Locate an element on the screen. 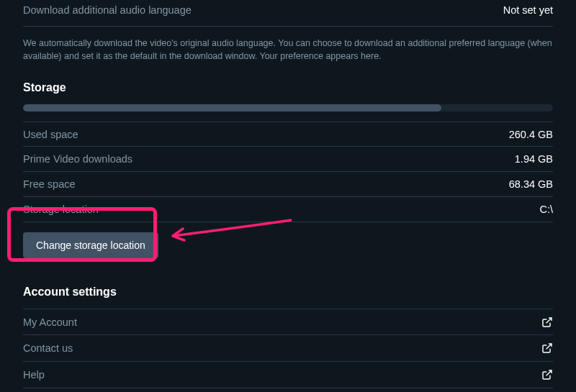 The image size is (576, 392). storage-heading: Storage is located at coordinates (288, 90).